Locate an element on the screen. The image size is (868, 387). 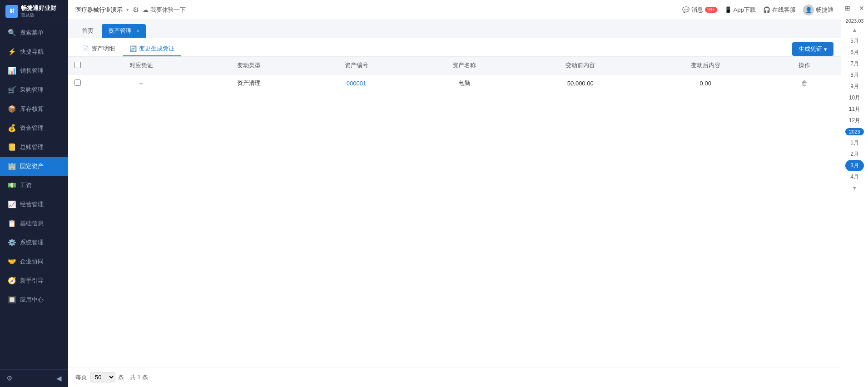
sidebar-item-app-center: 🔲 应用中心 is located at coordinates (34, 300).